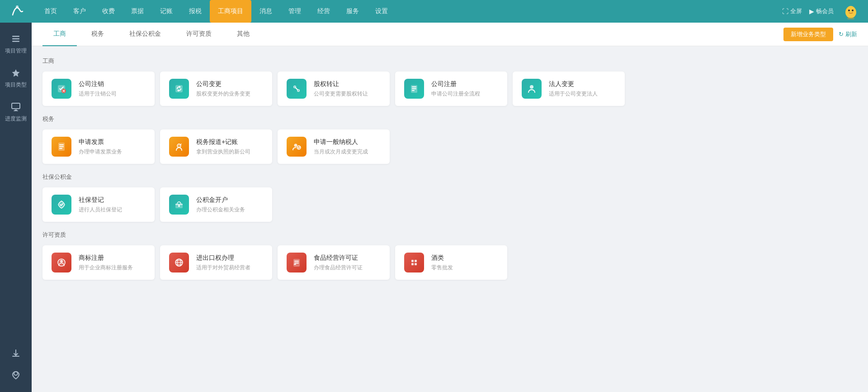 The width and height of the screenshot is (868, 392). What do you see at coordinates (137, 11) in the screenshot?
I see `nav-invoice: 票据` at bounding box center [137, 11].